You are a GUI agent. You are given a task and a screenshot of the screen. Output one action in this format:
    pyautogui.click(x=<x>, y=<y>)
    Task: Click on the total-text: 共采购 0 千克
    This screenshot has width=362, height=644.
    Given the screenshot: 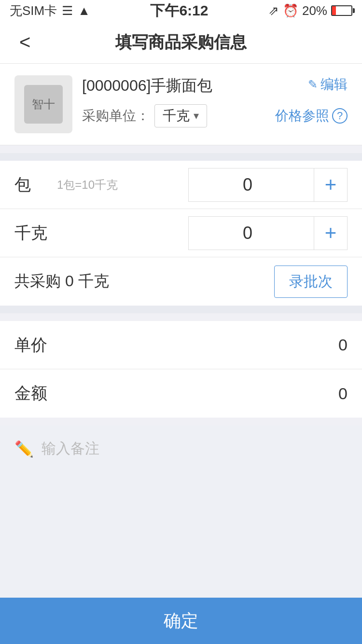 What is the action you would take?
    pyautogui.click(x=62, y=281)
    